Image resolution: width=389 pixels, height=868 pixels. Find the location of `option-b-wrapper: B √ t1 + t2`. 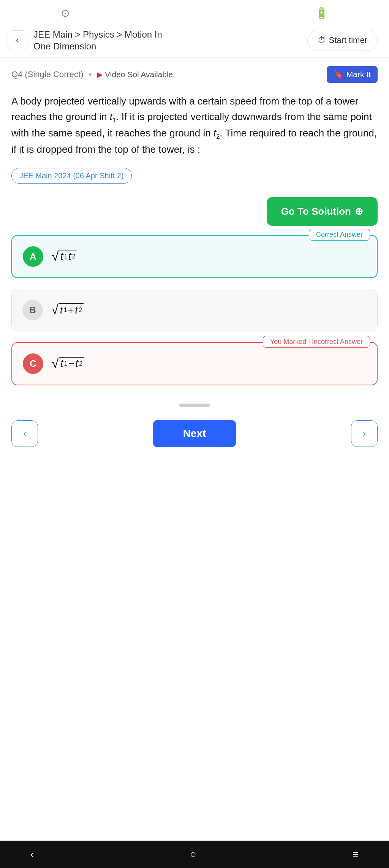

option-b-wrapper: B √ t1 + t2 is located at coordinates (194, 310).